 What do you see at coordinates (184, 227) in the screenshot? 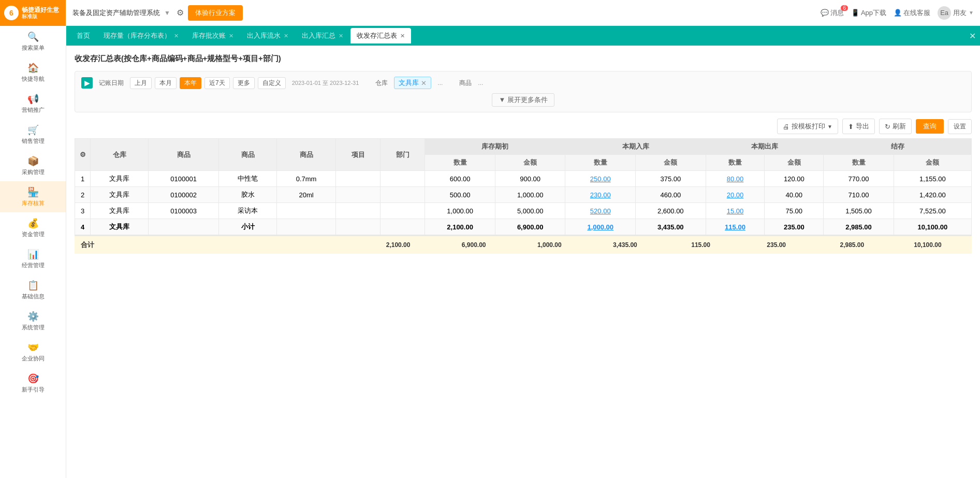
I see `row-code` at bounding box center [184, 227].